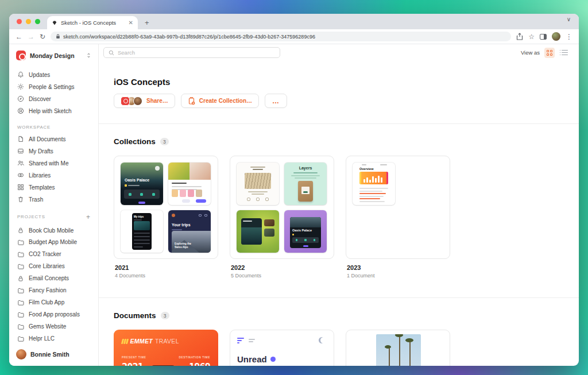 The height and width of the screenshot is (375, 588). I want to click on doc-thumb-my-trips: My trips, so click(142, 231).